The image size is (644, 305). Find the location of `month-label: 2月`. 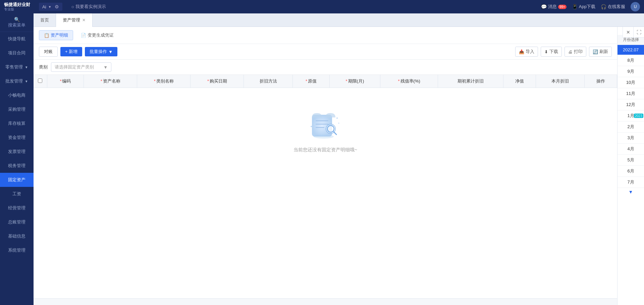

month-label: 2月 is located at coordinates (631, 127).